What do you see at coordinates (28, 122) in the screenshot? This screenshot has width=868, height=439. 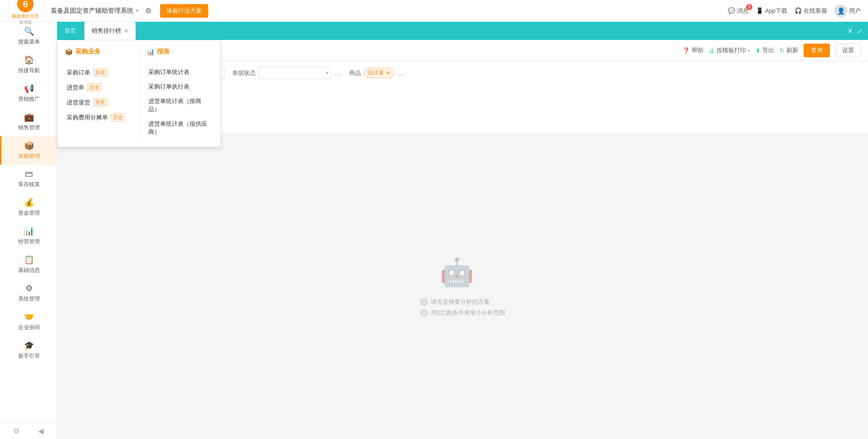 I see `sidebar-item-sales: 💼 销售管理` at bounding box center [28, 122].